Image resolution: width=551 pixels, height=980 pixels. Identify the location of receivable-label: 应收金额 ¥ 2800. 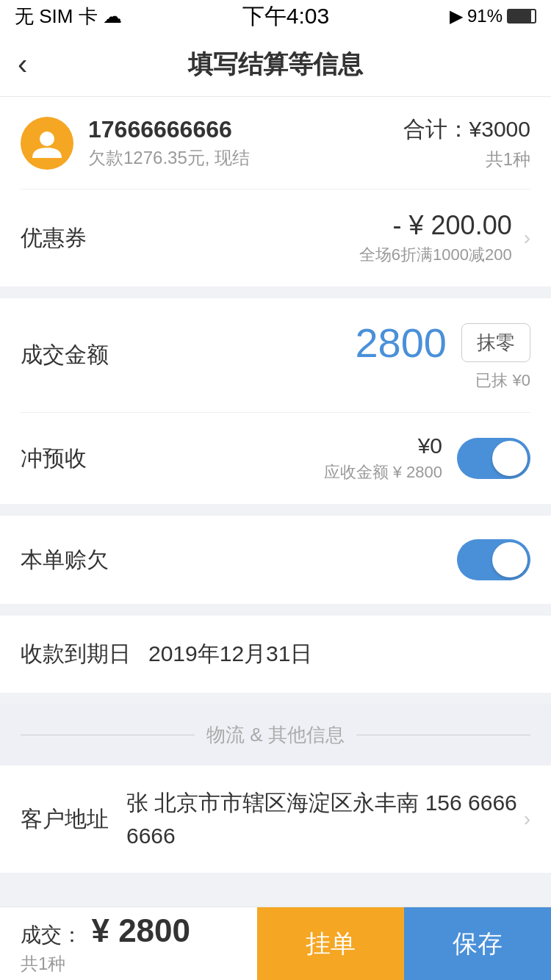
(383, 472).